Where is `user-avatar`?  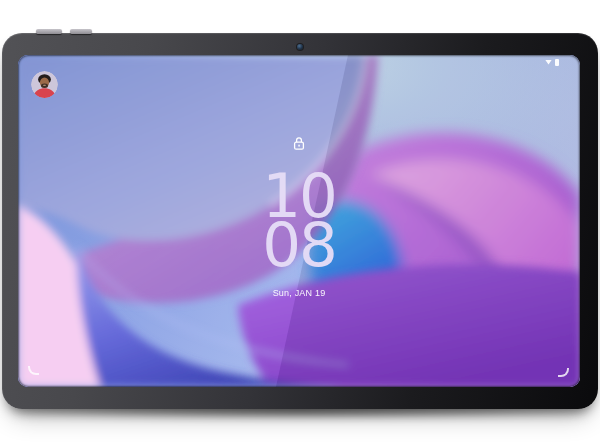 user-avatar is located at coordinates (44, 84).